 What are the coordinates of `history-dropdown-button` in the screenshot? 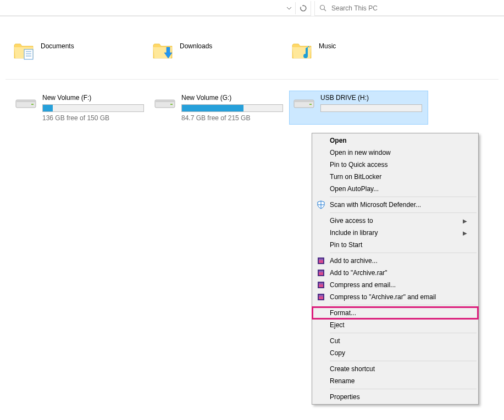 It's located at (289, 8).